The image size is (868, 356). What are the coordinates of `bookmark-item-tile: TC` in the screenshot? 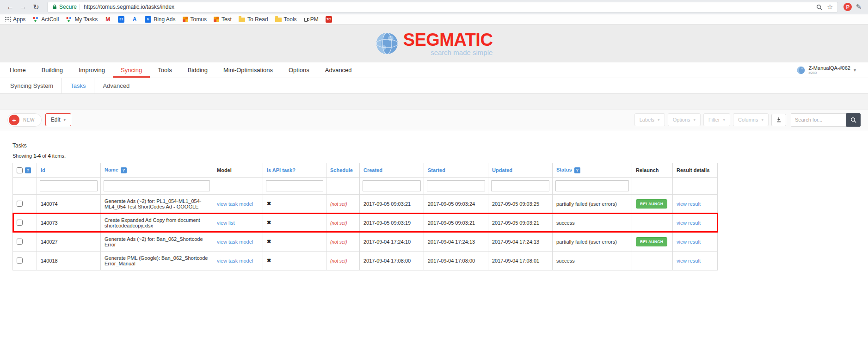 It's located at (329, 19).